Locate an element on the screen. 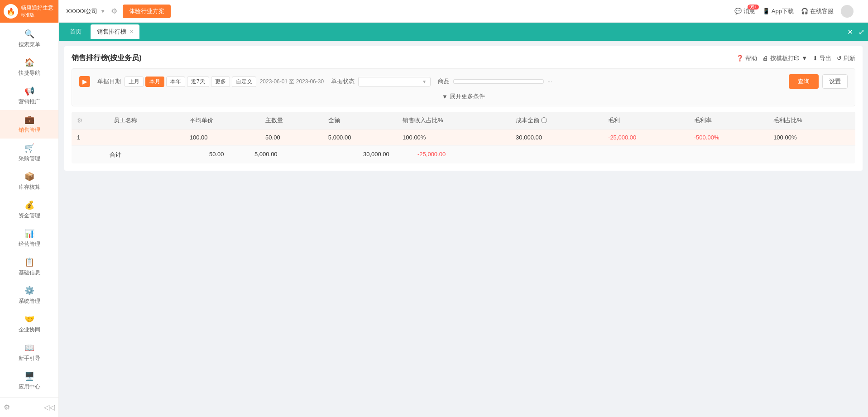 Image resolution: width=868 pixels, height=417 pixels. logo-text: 畅康通好生意 标准版 is located at coordinates (37, 11).